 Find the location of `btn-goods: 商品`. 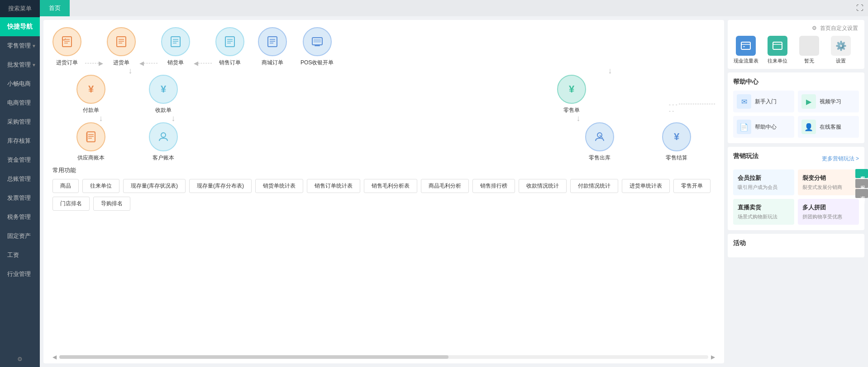

btn-goods: 商品 is located at coordinates (66, 186).